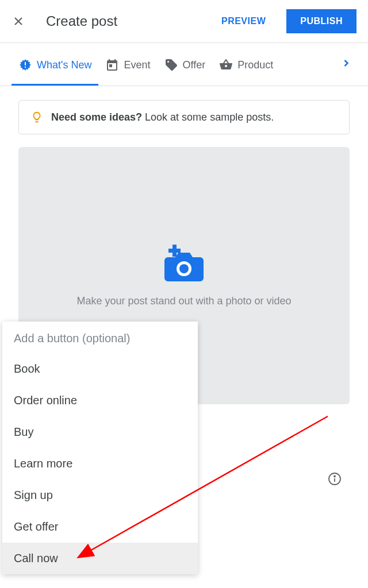 This screenshot has width=368, height=588. I want to click on add-photo-icon, so click(184, 265).